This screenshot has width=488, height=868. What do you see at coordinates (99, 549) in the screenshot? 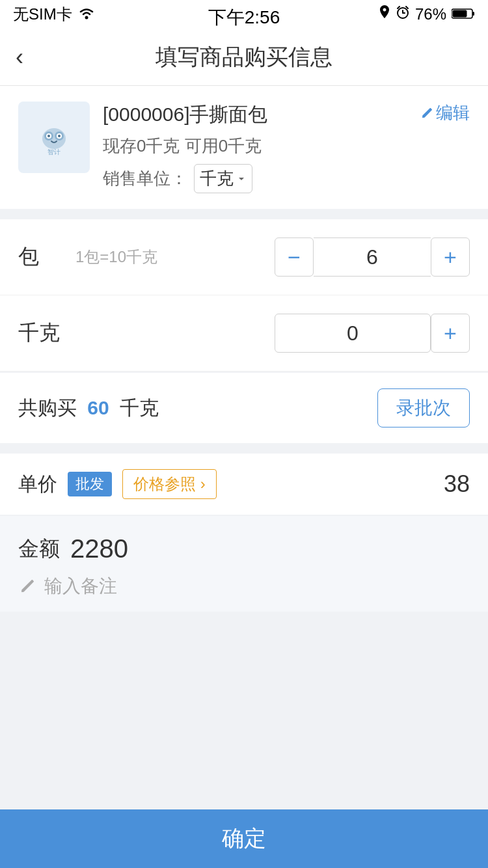
I see `amount-value: 2280` at bounding box center [99, 549].